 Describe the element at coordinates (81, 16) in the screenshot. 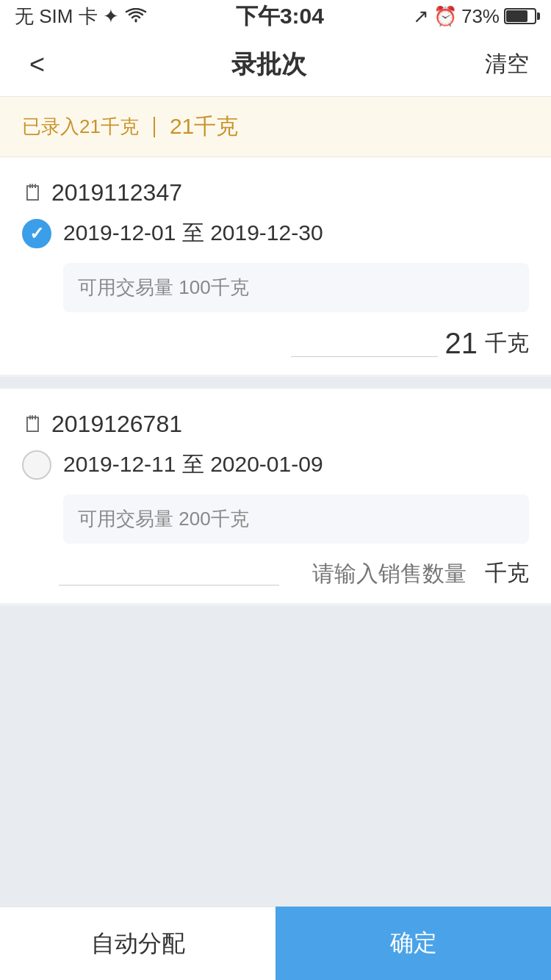

I see `status-left: 无 SIM 卡 ✦` at that location.